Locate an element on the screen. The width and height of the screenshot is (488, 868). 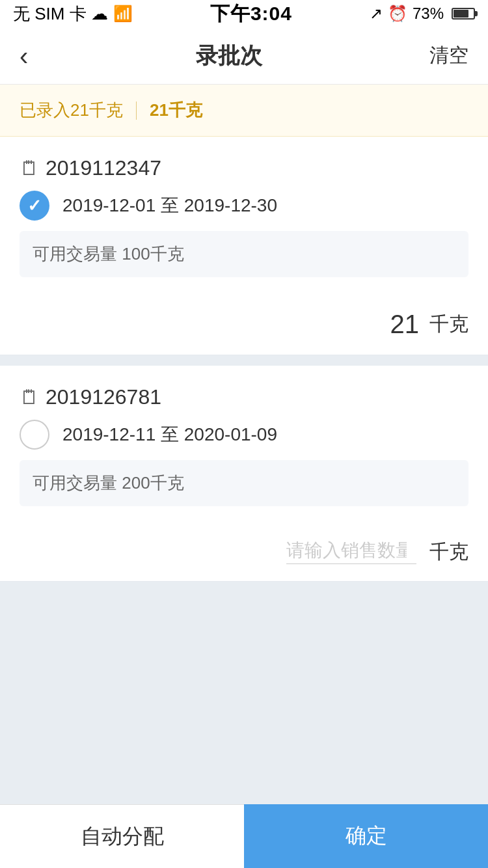
batch-date-text-1: 2019-12-01 至 2019-12-30 is located at coordinates (170, 206).